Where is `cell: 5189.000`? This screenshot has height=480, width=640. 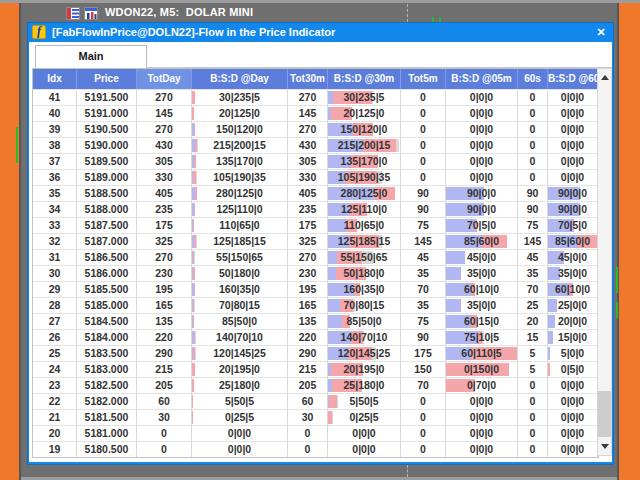
cell: 5189.000 is located at coordinates (107, 177).